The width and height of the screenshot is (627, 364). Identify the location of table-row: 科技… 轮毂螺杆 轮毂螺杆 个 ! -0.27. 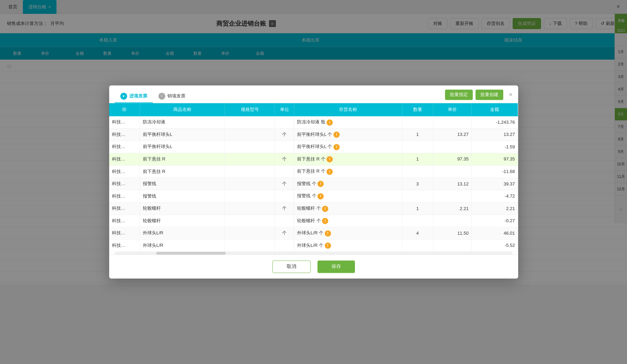
(314, 221).